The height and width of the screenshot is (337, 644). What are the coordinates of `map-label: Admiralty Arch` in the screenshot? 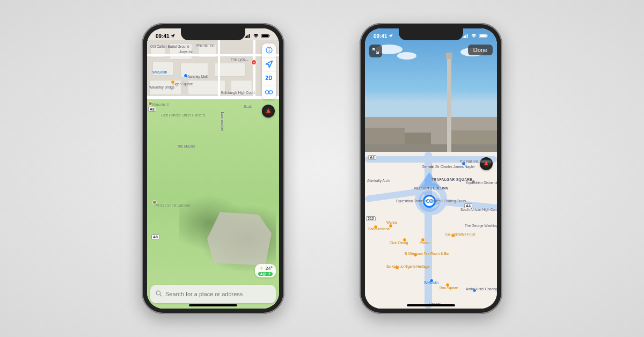 It's located at (378, 180).